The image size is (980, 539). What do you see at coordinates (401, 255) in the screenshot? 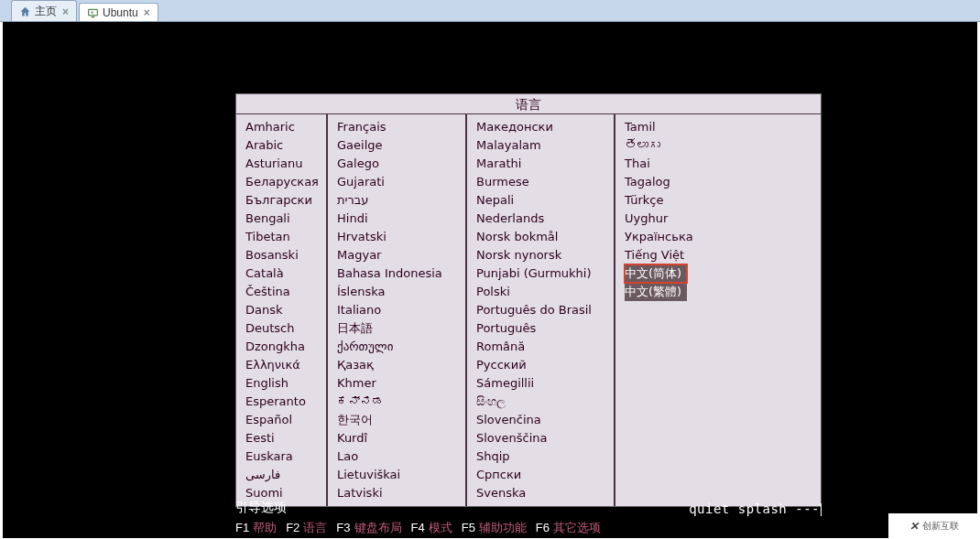
I see `language-option: Magyar` at bounding box center [401, 255].